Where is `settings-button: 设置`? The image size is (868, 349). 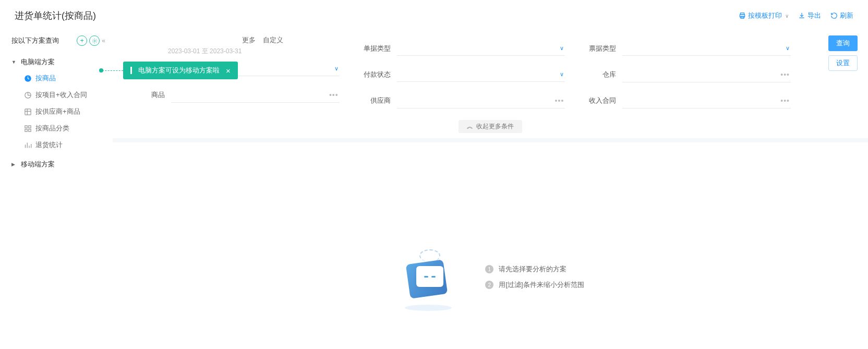 settings-button: 设置 is located at coordinates (843, 63).